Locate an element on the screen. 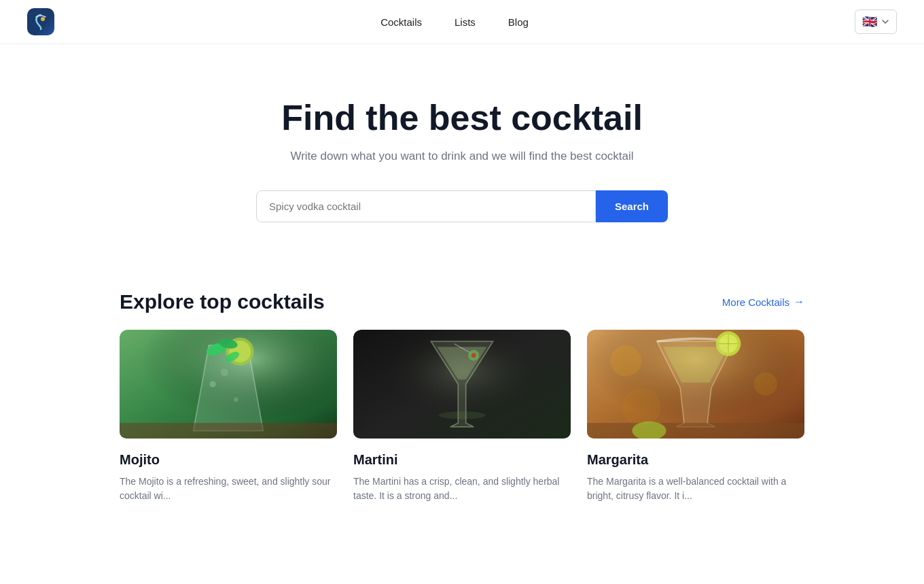 This screenshot has width=924, height=584. chevron-down-icon is located at coordinates (885, 22).